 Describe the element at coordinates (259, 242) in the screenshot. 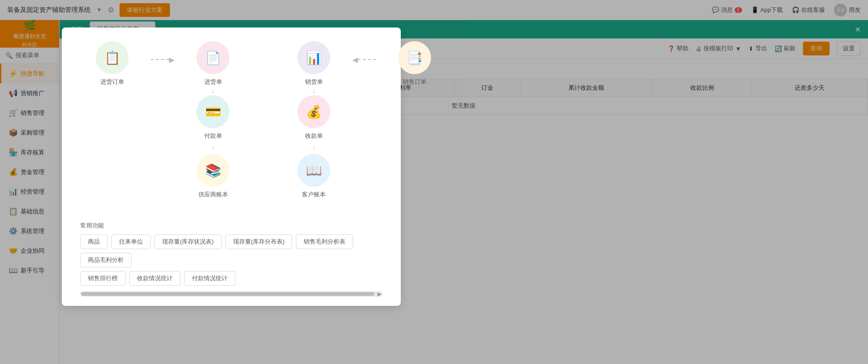

I see `func-btn-stock-dist: 现存量(库存分布表)` at that location.